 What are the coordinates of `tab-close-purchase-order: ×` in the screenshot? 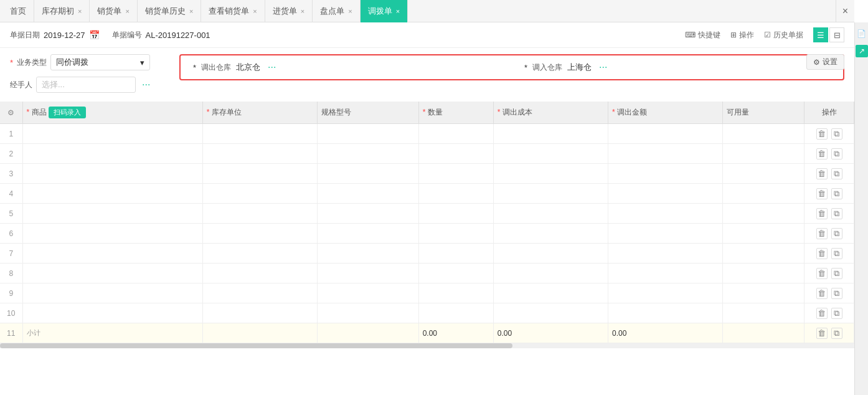 It's located at (303, 11).